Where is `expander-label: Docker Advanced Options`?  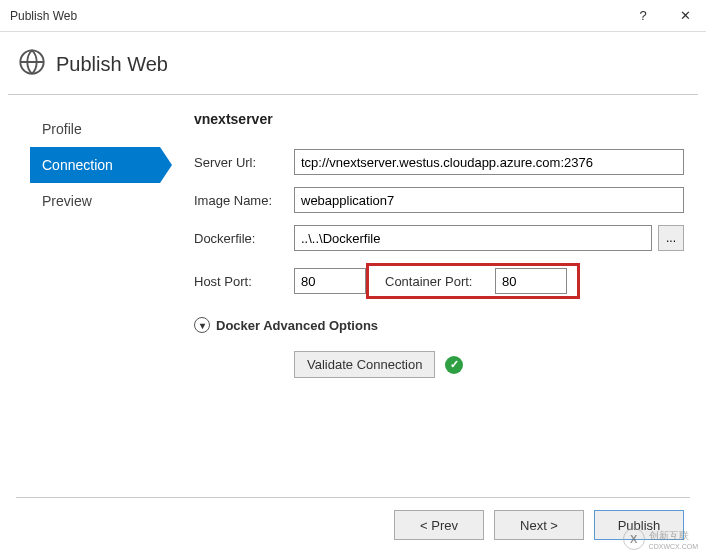 expander-label: Docker Advanced Options is located at coordinates (297, 326).